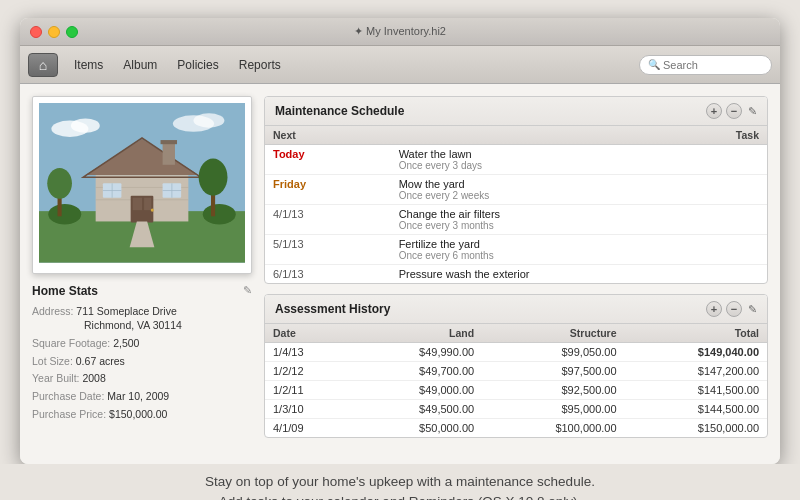 Image resolution: width=800 pixels, height=500 pixels. What do you see at coordinates (328, 190) in the screenshot?
I see `next-cell: Friday` at bounding box center [328, 190].